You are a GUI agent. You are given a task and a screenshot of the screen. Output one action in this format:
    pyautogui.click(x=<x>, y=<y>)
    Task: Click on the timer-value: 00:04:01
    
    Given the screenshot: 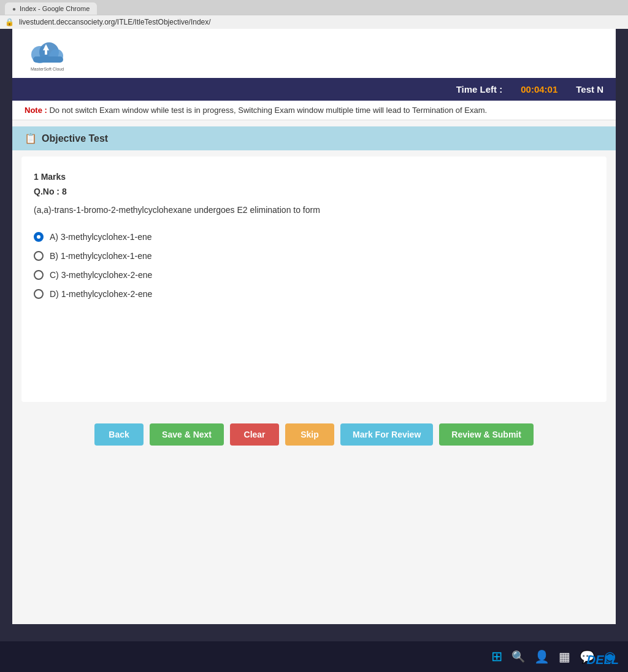 What is the action you would take?
    pyautogui.click(x=539, y=90)
    